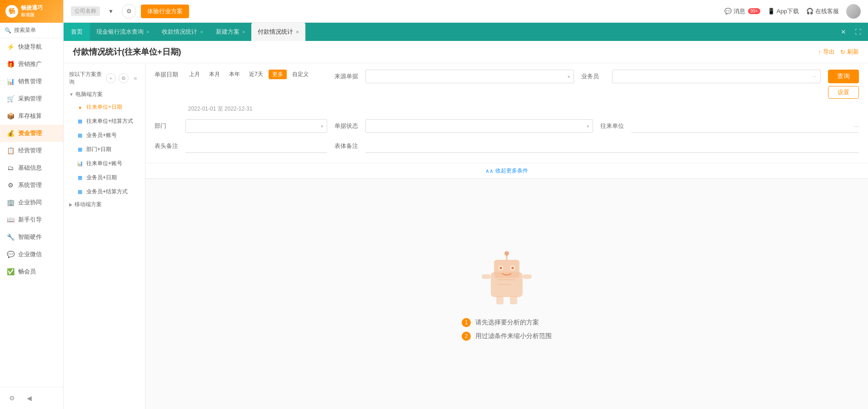 The image size is (868, 409). I want to click on scheme-item-label: 往来单位+结算方式, so click(110, 121).